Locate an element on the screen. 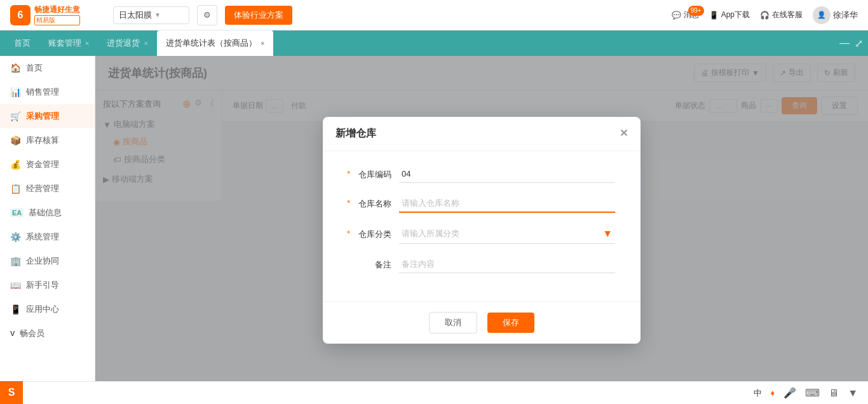 The image size is (868, 404). headset-icon: 🎧 is located at coordinates (765, 15).